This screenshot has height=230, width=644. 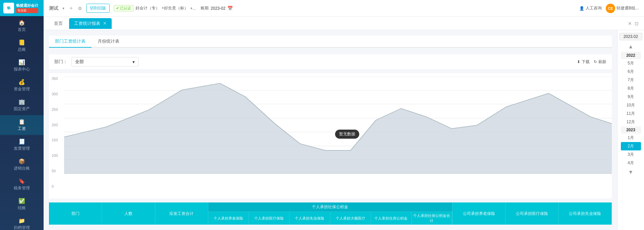 What do you see at coordinates (91, 24) in the screenshot?
I see `tab-salary-report: 工资统计报表 ✕` at bounding box center [91, 24].